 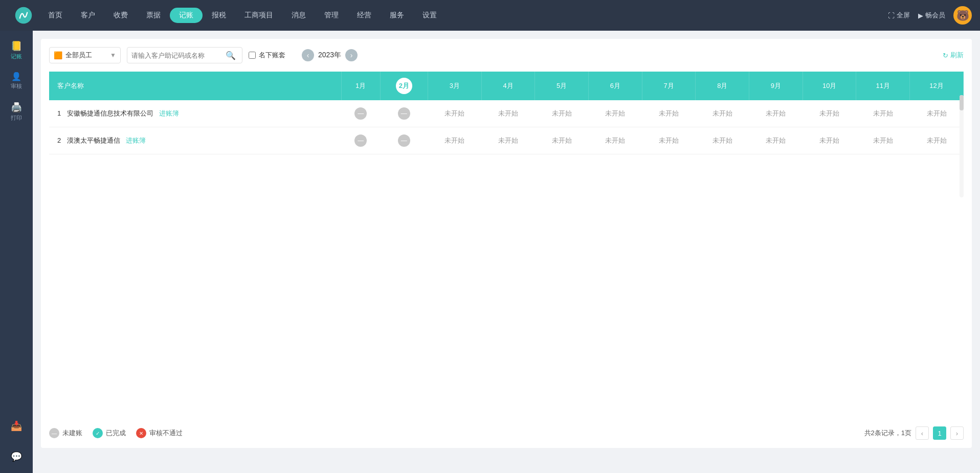 What do you see at coordinates (136, 140) in the screenshot?
I see `row2-entry-link: 进账簿` at bounding box center [136, 140].